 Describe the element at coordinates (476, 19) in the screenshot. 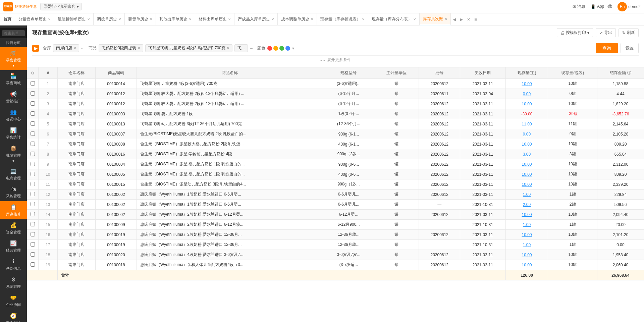

I see `tab-menu: ⊟` at that location.